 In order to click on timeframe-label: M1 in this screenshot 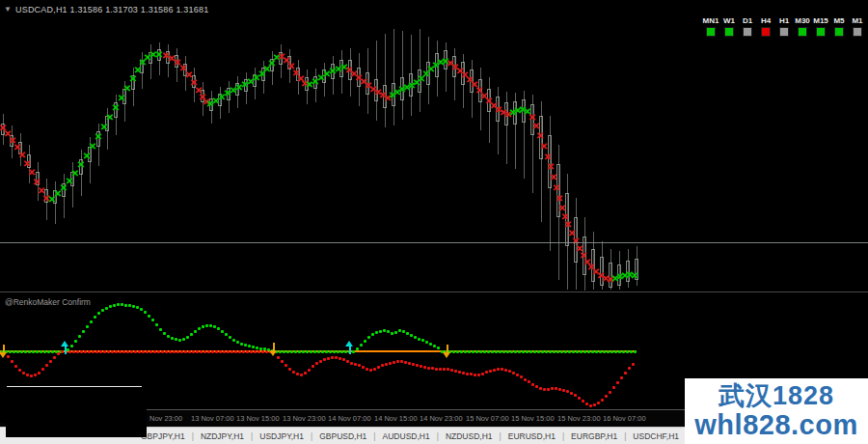, I will do `click(856, 21)`.